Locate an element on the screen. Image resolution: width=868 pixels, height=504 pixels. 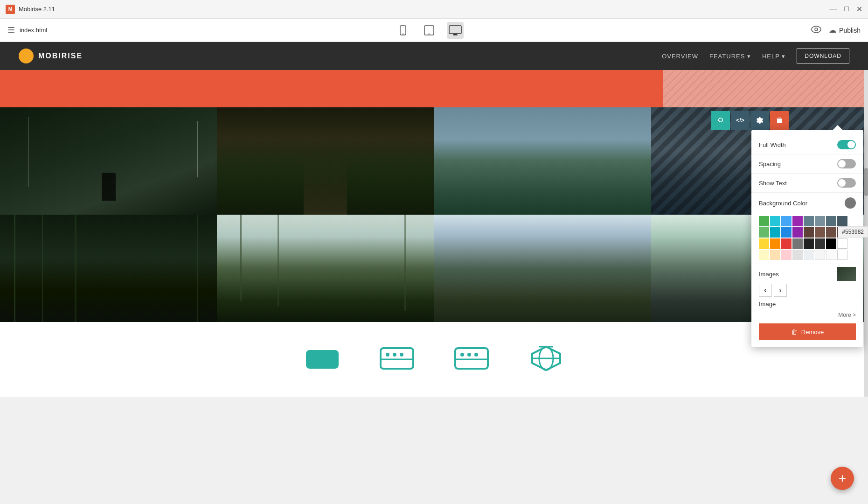
color-orange is located at coordinates (775, 244).